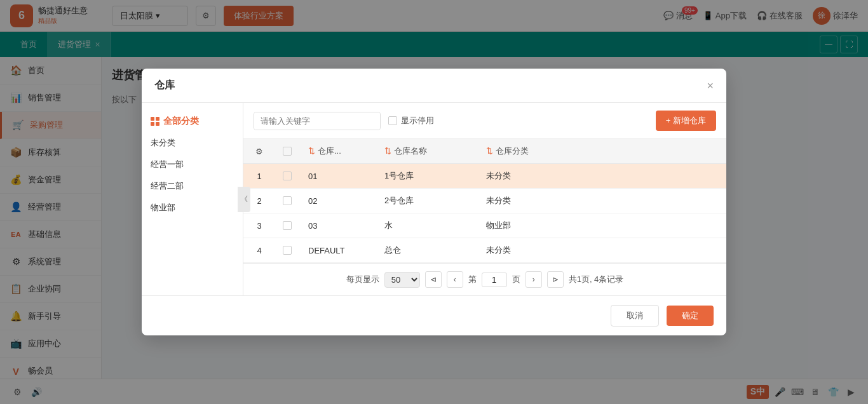 This screenshot has width=868, height=404. I want to click on row-name: 2号仓库, so click(428, 201).